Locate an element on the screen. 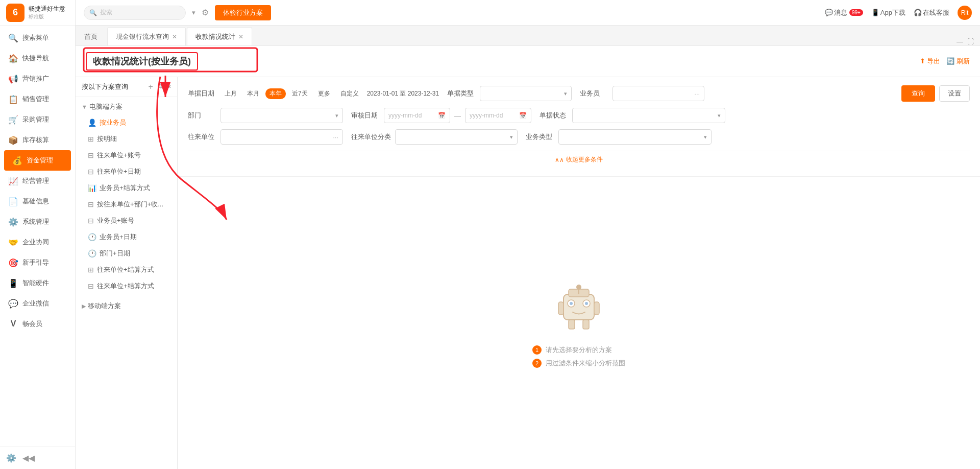  scheme-item-dept-date: 🕐 部门+日期 is located at coordinates (127, 253).